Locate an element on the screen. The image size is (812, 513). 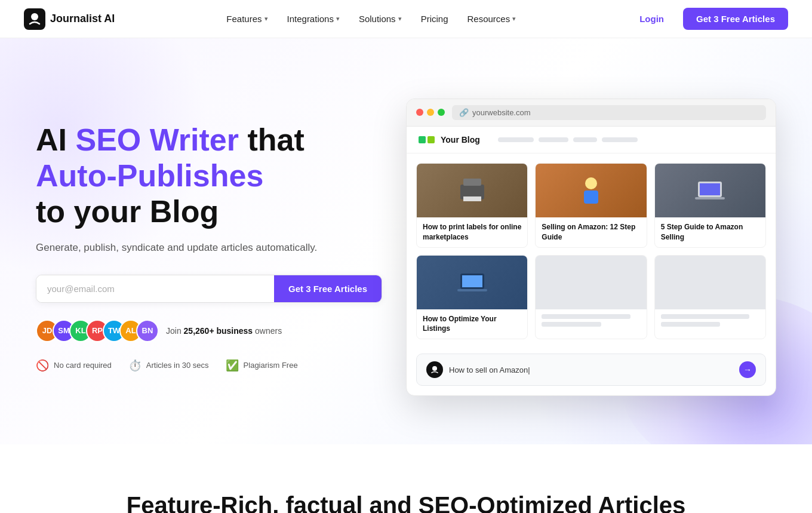
chat-send-button: → is located at coordinates (748, 370).